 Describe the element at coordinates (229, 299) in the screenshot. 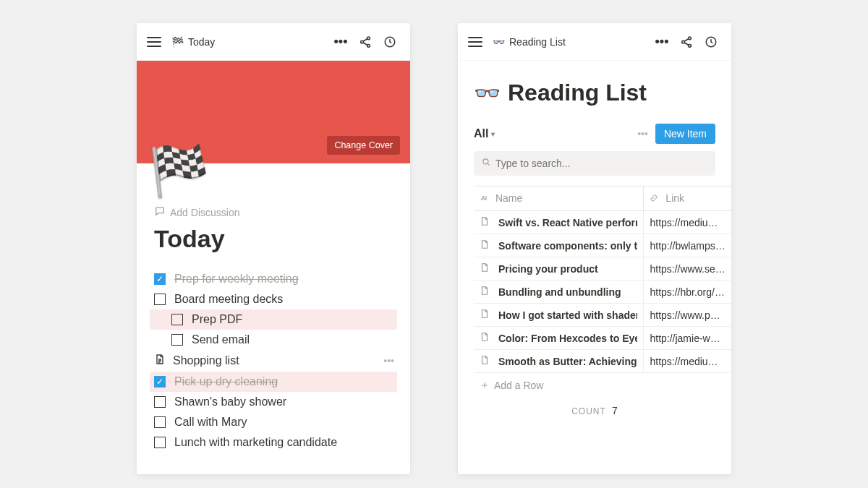

I see `todo-text: Board meeting decks` at that location.